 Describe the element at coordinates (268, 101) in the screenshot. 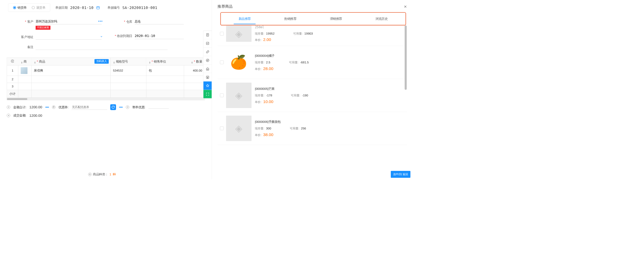

I see `item-price: 10.00` at that location.